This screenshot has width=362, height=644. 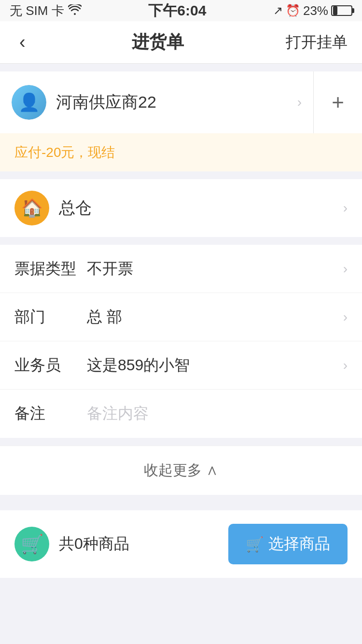 What do you see at coordinates (158, 42) in the screenshot?
I see `page-title: 进货单` at bounding box center [158, 42].